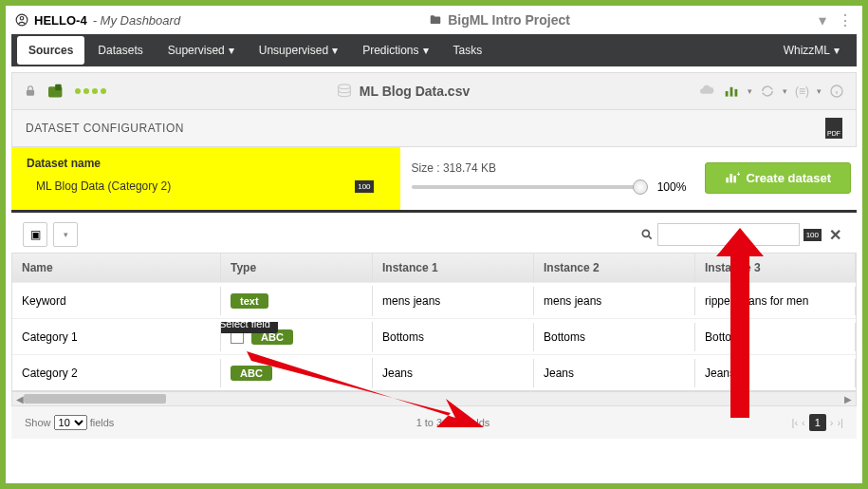 The image size is (868, 489). What do you see at coordinates (104, 128) in the screenshot?
I see `config-title: DATASET CONFIGURATION` at bounding box center [104, 128].